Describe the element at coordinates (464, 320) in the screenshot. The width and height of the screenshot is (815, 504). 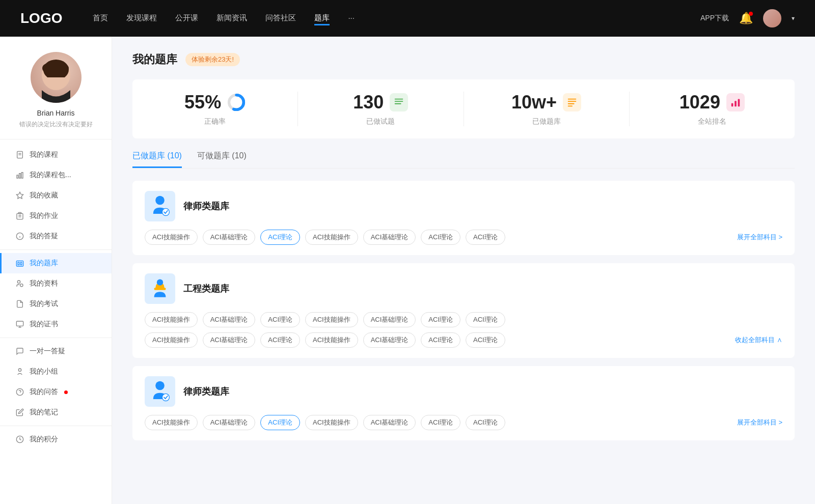
I see `bank-tags-row-2a: ACI技能操作 ACI基础理论 ACI理论 ACI技能操作 ACI基础理论 AC…` at that location.